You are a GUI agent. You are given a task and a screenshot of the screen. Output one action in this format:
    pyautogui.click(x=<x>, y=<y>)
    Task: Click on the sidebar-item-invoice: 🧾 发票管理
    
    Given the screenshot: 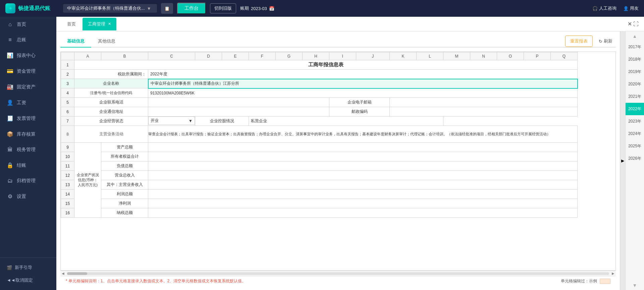 What is the action you would take?
    pyautogui.click(x=28, y=119)
    